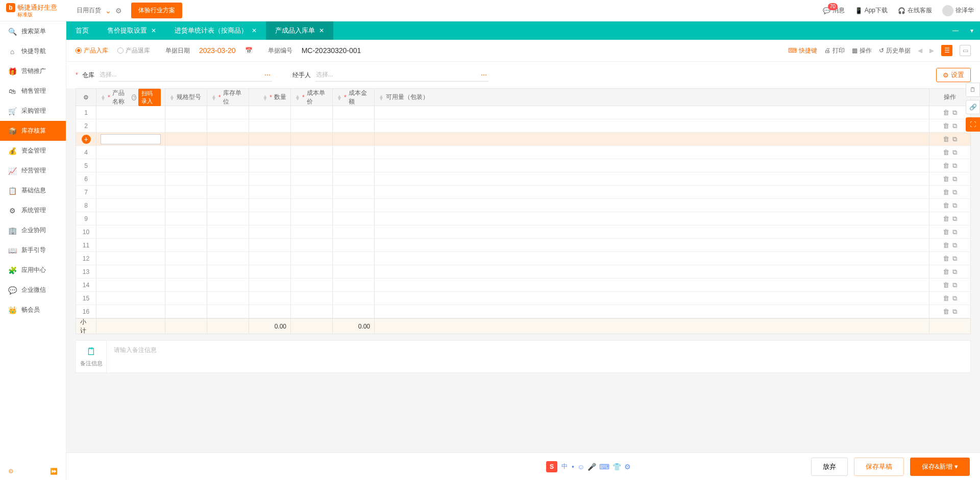  What do you see at coordinates (33, 111) in the screenshot?
I see `sidebar-item-4: 🛒采购管理` at bounding box center [33, 111].